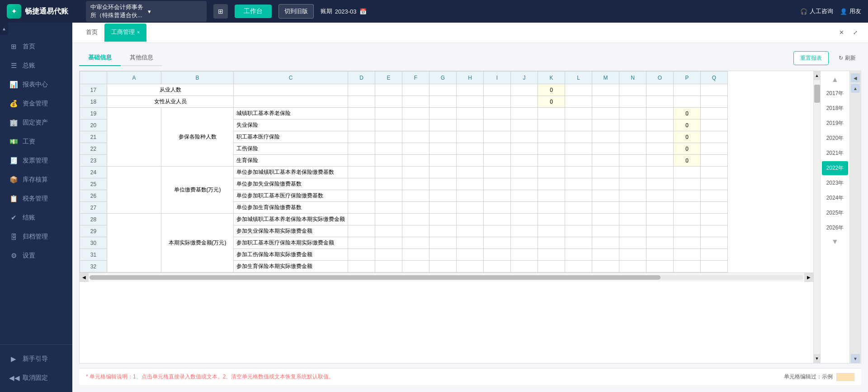 The image size is (868, 392). What do you see at coordinates (389, 78) in the screenshot?
I see `col-header-e: E` at bounding box center [389, 78].